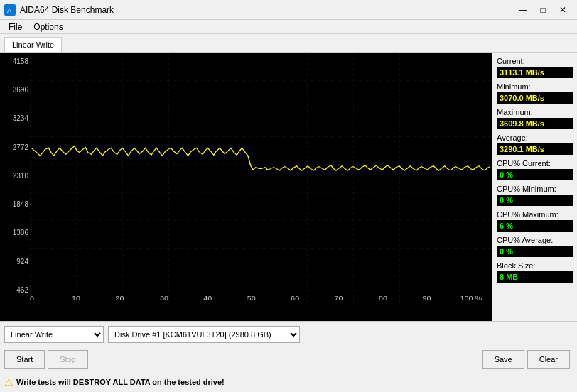 The height and width of the screenshot is (392, 577). Describe the element at coordinates (534, 277) in the screenshot. I see `block-size-value: 8 MB` at that location.